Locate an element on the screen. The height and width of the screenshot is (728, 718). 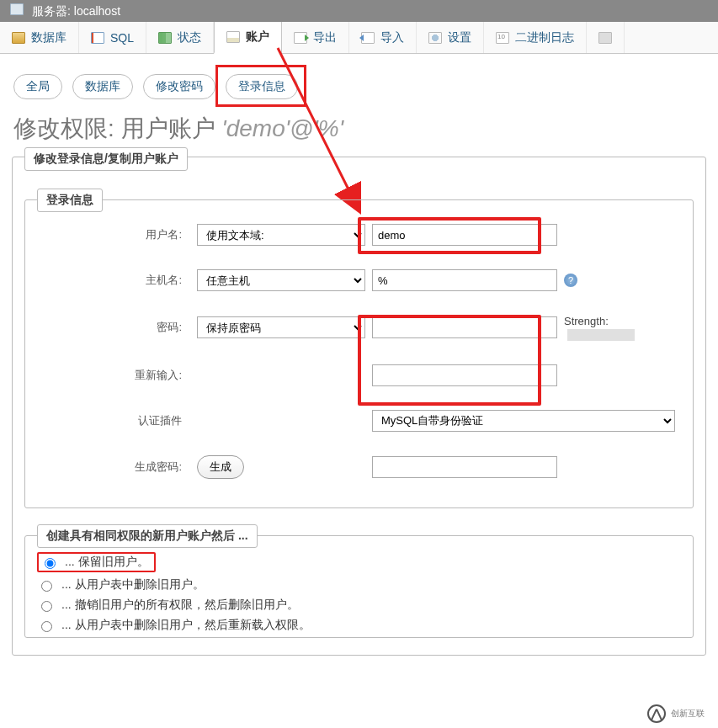
tab-label: SQL is located at coordinates (122, 38).